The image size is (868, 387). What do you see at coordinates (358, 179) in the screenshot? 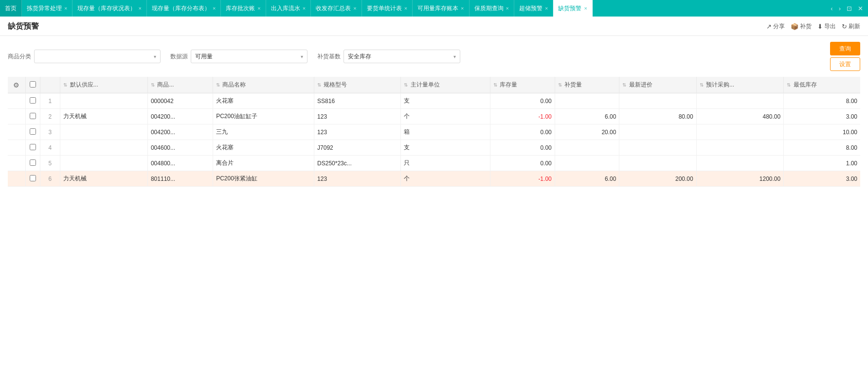
I see `row-spec: 123` at bounding box center [358, 179].